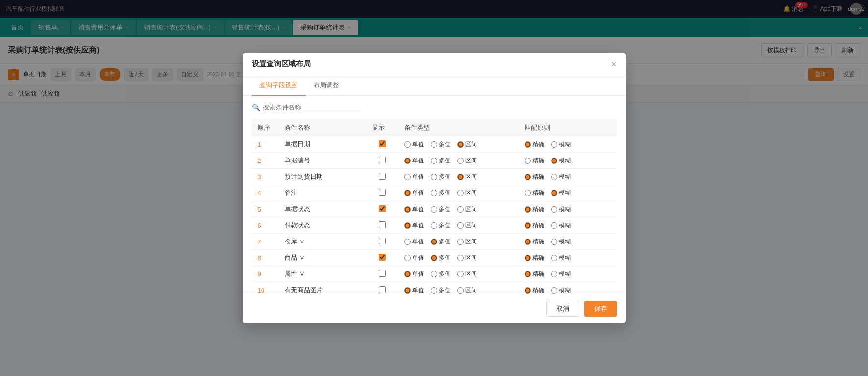 The image size is (868, 376). Describe the element at coordinates (614, 64) in the screenshot. I see `dialog-close-btn: ×` at that location.